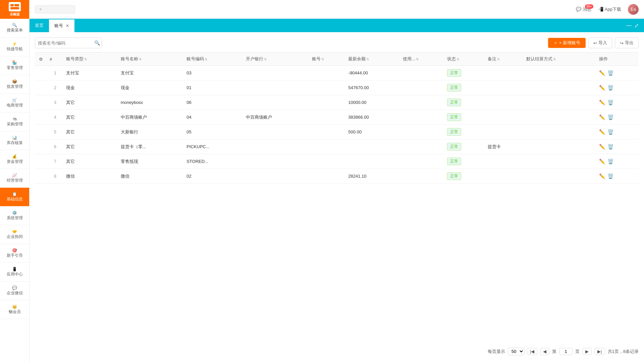 This screenshot has width=644, height=362. Describe the element at coordinates (15, 122) in the screenshot. I see `sidebar-item-purchase: 🛍 采购管理` at that location.